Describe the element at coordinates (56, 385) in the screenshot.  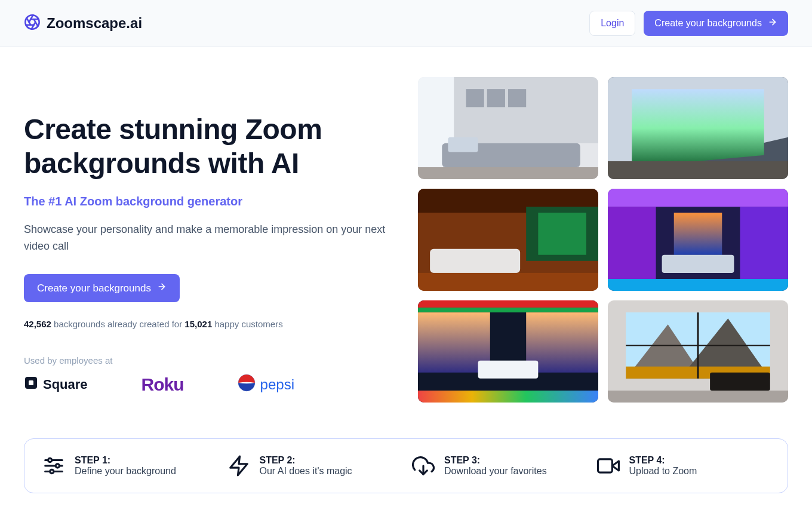
I see `brand-square: Square` at that location.